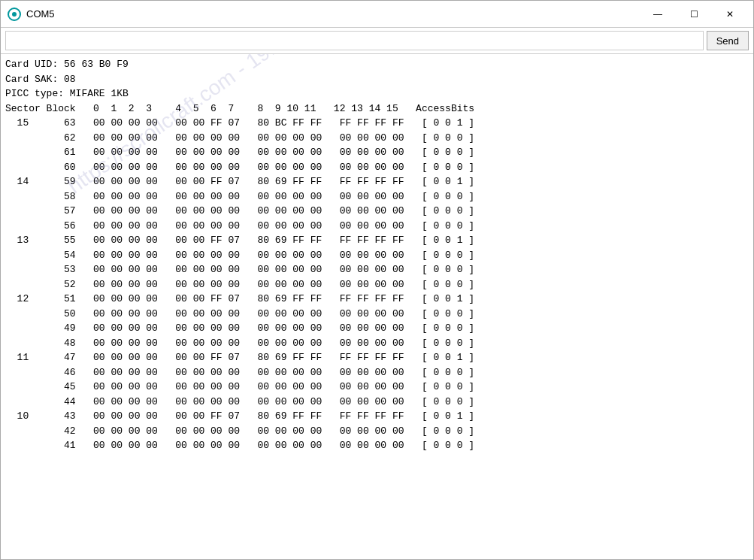 The height and width of the screenshot is (560, 754). What do you see at coordinates (355, 41) in the screenshot?
I see `serial-input` at bounding box center [355, 41].